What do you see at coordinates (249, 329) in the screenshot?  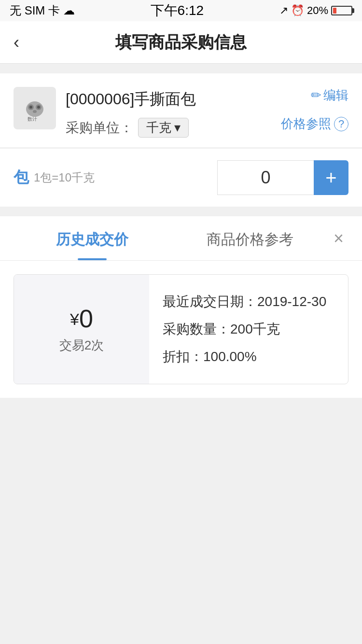 I see `purchase-quantity-row: 采购数量：200千克` at bounding box center [249, 329].